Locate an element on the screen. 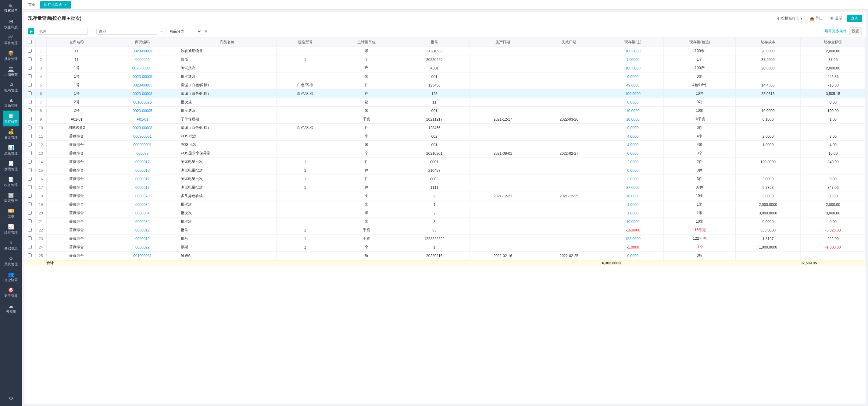 This screenshot has height=406, width=868. row-code: 0023-0000... is located at coordinates (143, 68).